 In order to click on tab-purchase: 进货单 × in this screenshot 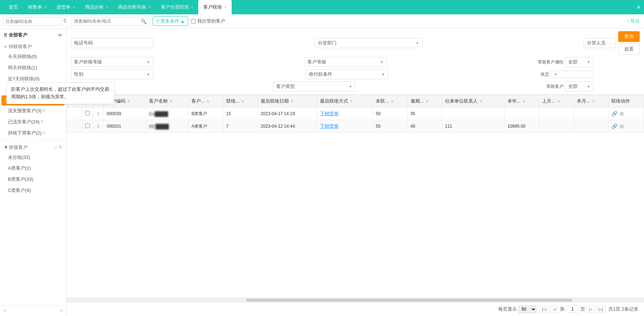, I will do `click(65, 7)`.